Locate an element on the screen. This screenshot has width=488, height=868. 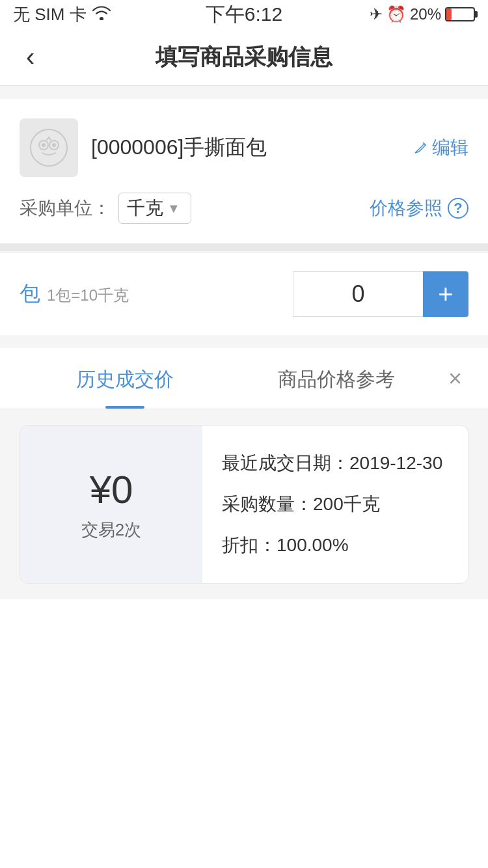
quantity-input is located at coordinates (358, 294).